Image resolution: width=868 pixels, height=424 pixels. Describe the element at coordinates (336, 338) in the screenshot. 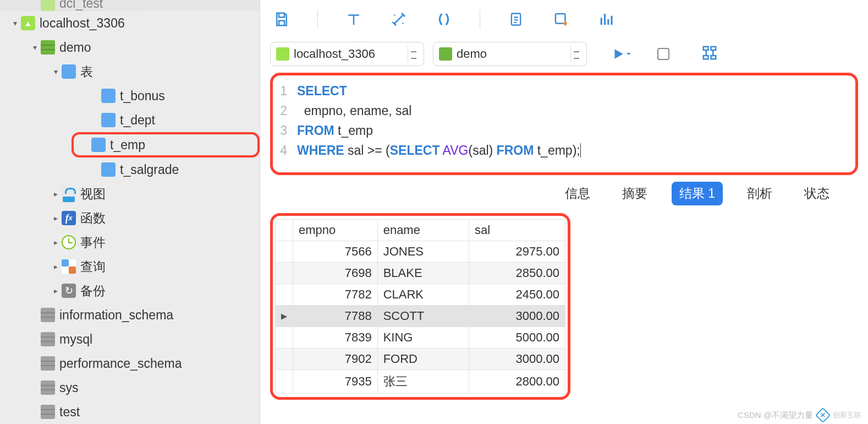

I see `cell-empno: 7839` at that location.